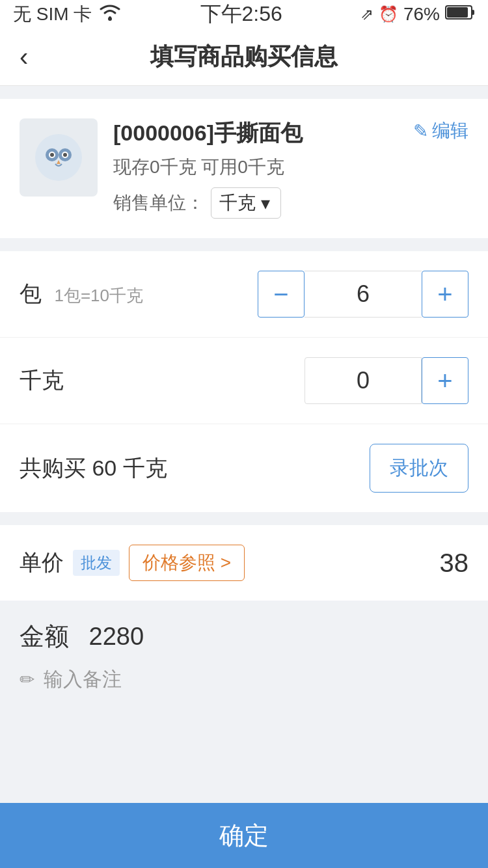 This screenshot has width=488, height=868. What do you see at coordinates (388, 14) in the screenshot?
I see `alarm-icon: ⏰` at bounding box center [388, 14].